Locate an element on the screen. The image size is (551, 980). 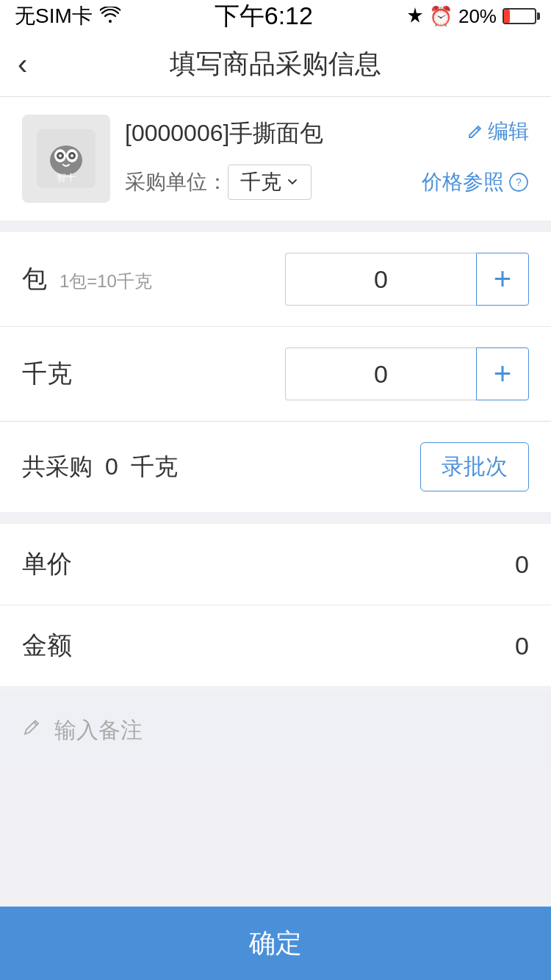
summary-amount: 0 is located at coordinates (112, 466).